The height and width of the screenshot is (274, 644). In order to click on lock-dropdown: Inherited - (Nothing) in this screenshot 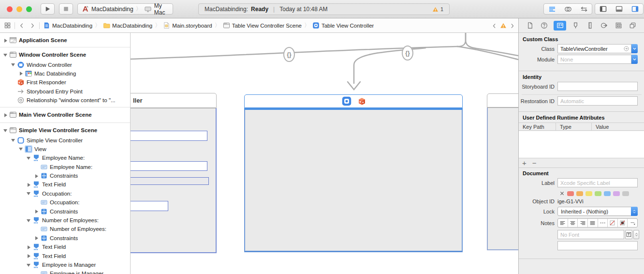, I will do `click(598, 211)`.